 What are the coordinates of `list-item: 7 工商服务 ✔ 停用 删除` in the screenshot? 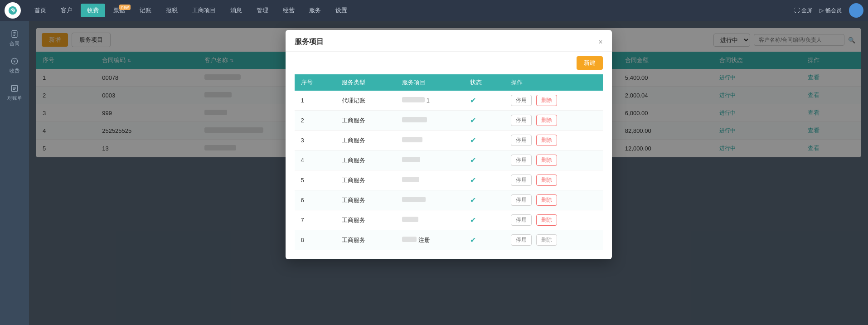 It's located at (449, 220).